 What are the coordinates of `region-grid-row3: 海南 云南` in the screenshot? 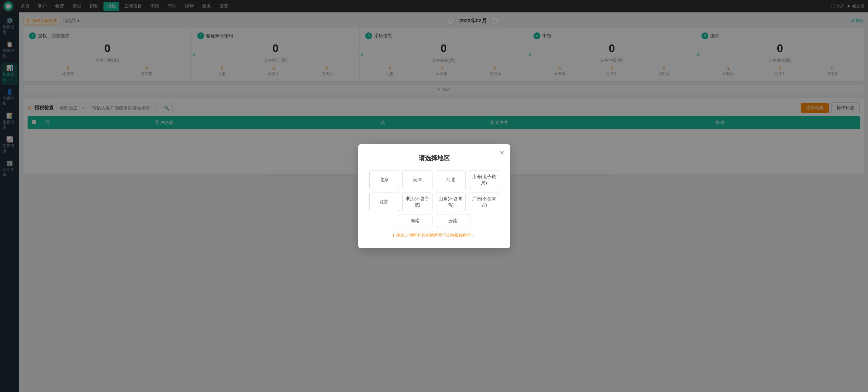 It's located at (434, 221).